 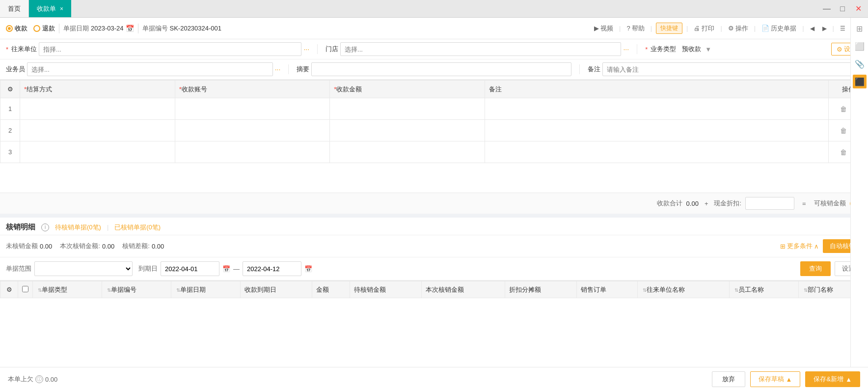 I want to click on verify-info-icon: i, so click(x=45, y=227).